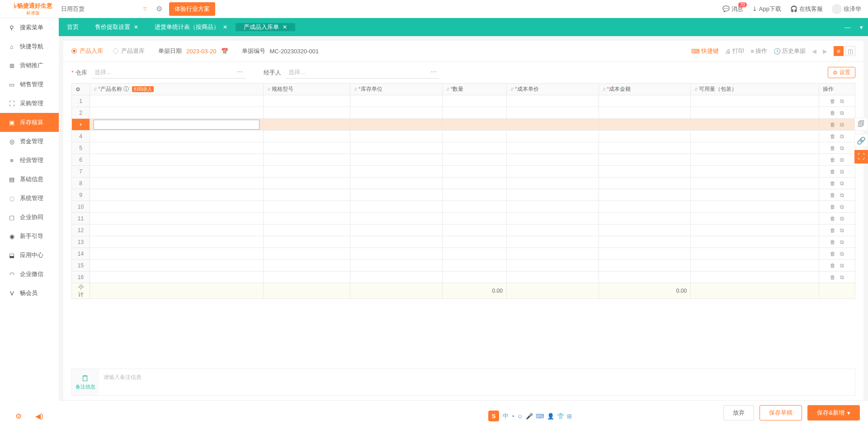  Describe the element at coordinates (861, 27) in the screenshot. I see `tab-dropdown-button: ▾` at that location.